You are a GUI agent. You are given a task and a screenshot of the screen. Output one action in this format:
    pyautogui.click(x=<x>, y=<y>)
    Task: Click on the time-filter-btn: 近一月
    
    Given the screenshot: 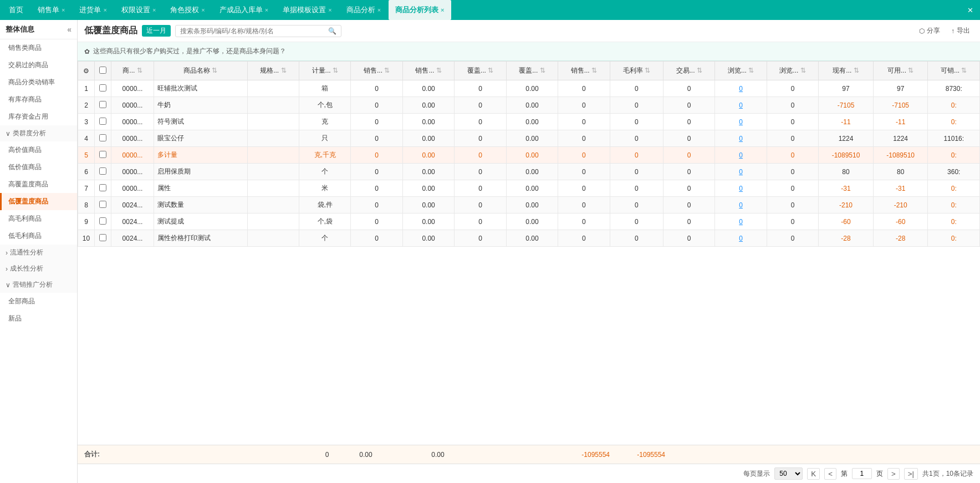 What is the action you would take?
    pyautogui.click(x=156, y=31)
    